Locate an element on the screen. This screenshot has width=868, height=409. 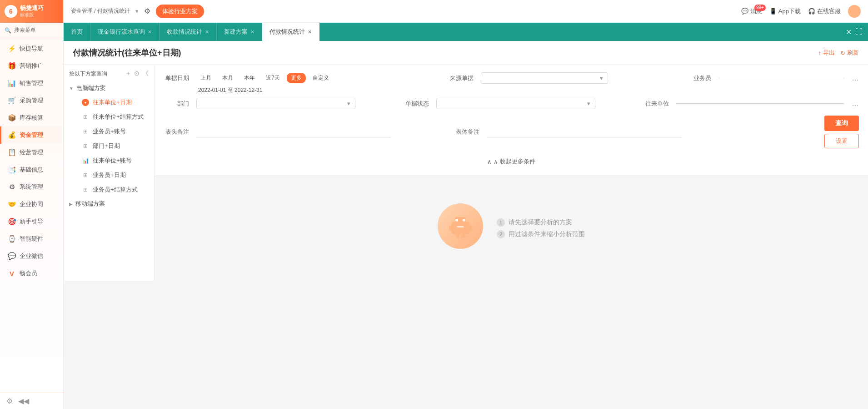
export-icon: ↑ is located at coordinates (820, 53).